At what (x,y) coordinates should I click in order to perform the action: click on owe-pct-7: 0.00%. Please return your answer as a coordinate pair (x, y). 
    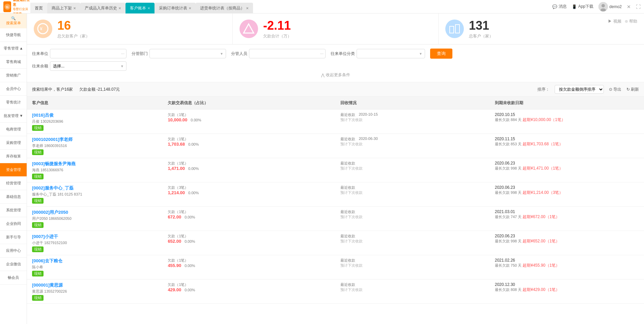
    Looking at the image, I should click on (190, 290).